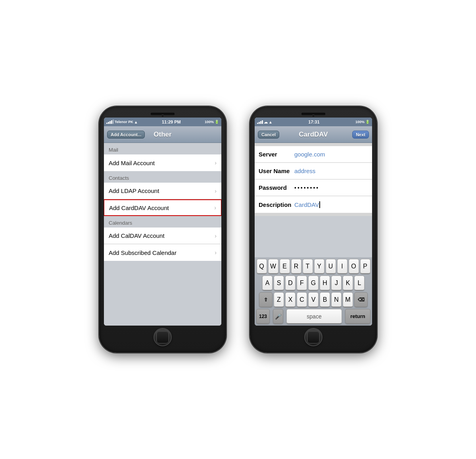  What do you see at coordinates (262, 266) in the screenshot?
I see `key-q: Q` at bounding box center [262, 266].